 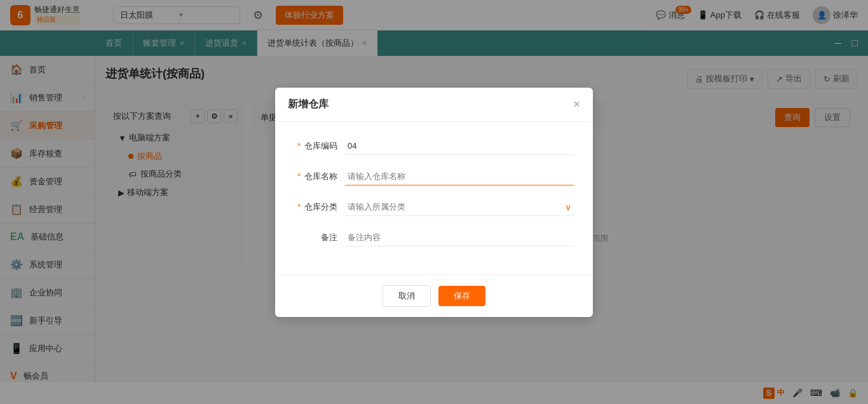 What do you see at coordinates (434, 146) in the screenshot?
I see `form-row-code: * 仓库编码` at bounding box center [434, 146].